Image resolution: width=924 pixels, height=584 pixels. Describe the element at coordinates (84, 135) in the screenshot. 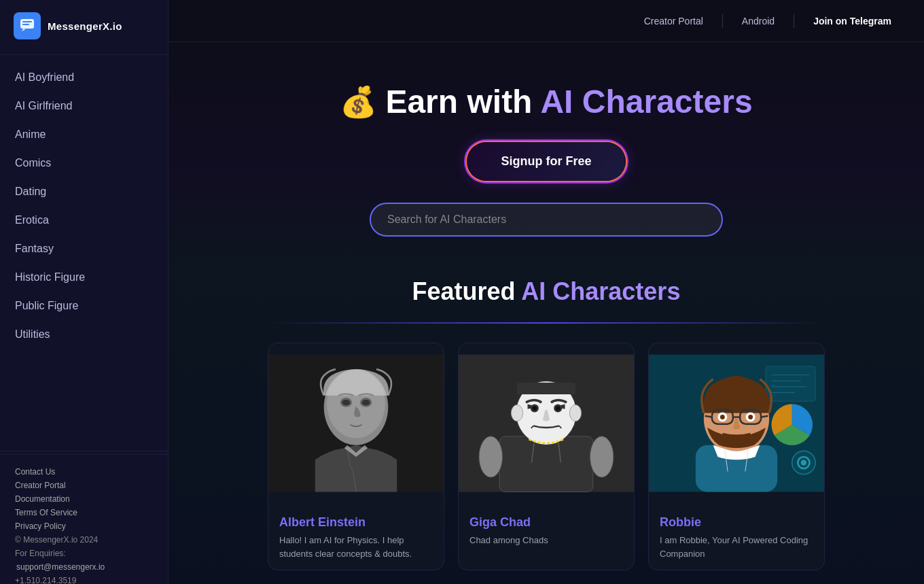

I see `sidebar-item-anime: Anime` at that location.